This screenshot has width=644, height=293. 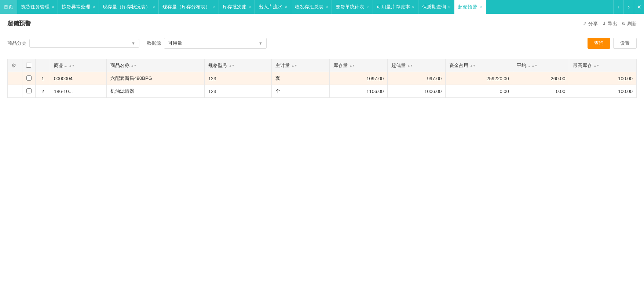 I want to click on col-header-unit: 主计量 ▲▼, so click(x=301, y=66).